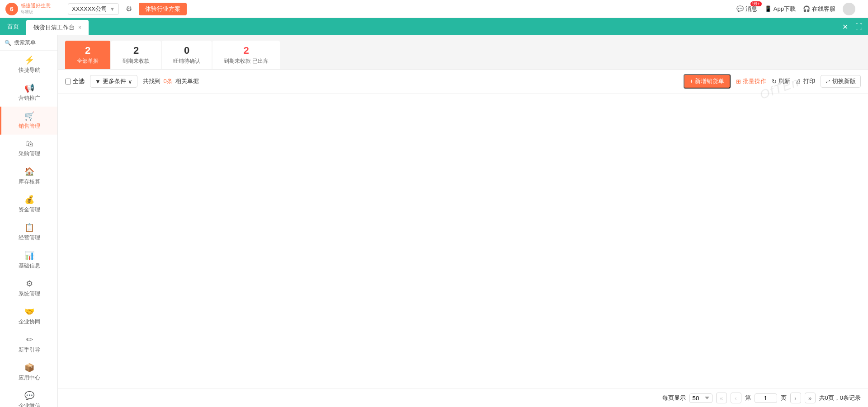 This screenshot has width=868, height=407. Describe the element at coordinates (187, 55) in the screenshot. I see `filter-tab-pending: 0 旺铺待确认` at that location.